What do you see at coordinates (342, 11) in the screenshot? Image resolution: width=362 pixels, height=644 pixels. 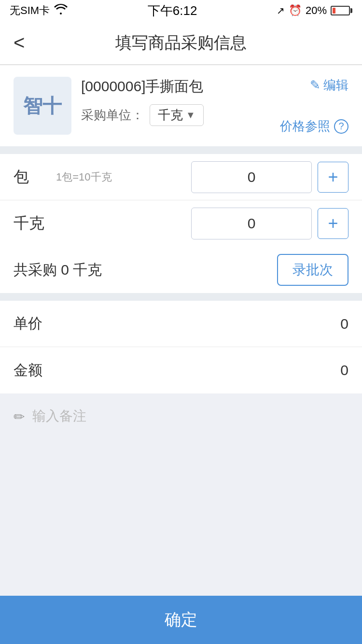 I see `battery-icon` at bounding box center [342, 11].